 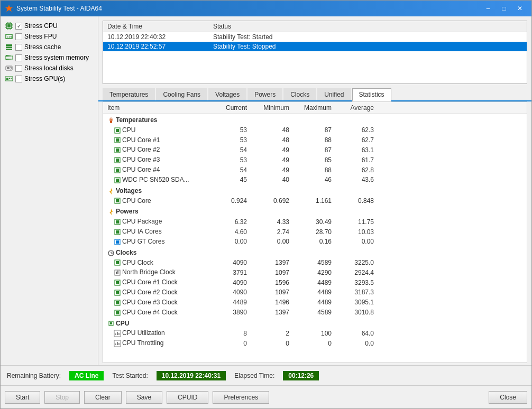 I want to click on table-row: WDC PC SN520 SDA... 45 40 46 43.6, so click(x=315, y=180).